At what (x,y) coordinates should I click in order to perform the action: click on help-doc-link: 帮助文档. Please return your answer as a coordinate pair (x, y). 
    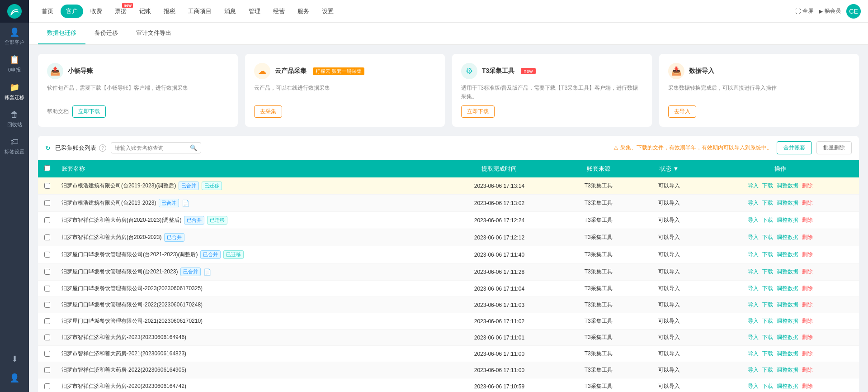
    Looking at the image, I should click on (58, 111).